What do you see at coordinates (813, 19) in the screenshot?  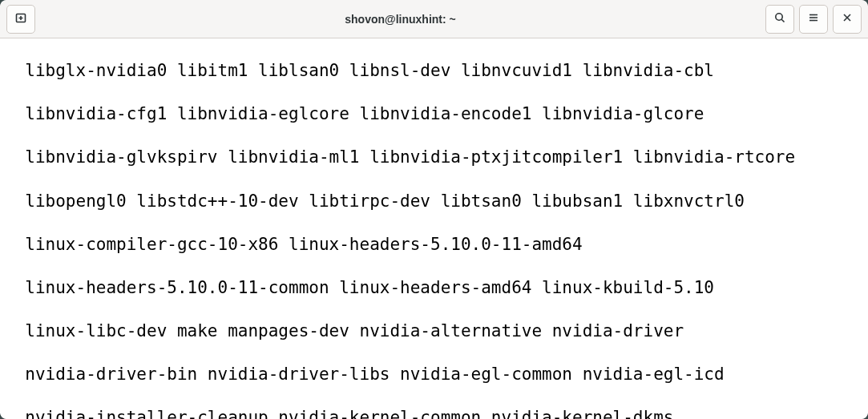 I see `hamburger-menu-icon` at bounding box center [813, 19].